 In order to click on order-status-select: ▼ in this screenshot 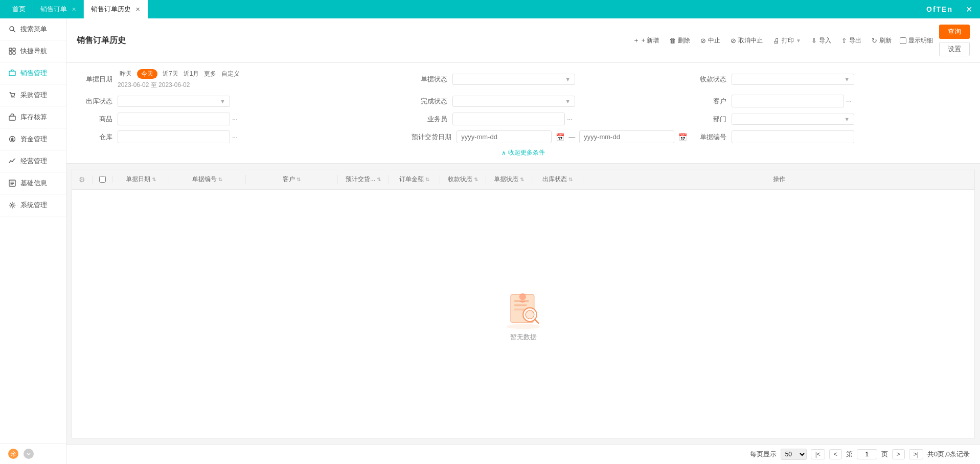, I will do `click(514, 79)`.